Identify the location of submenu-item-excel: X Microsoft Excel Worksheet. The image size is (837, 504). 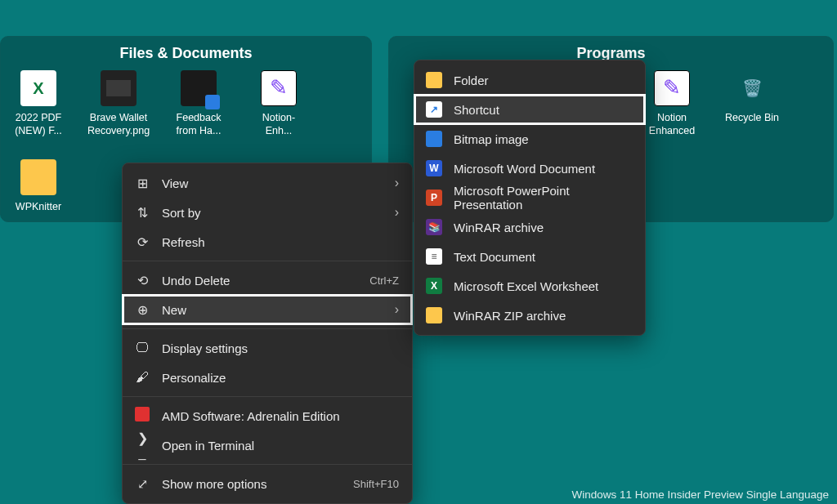
(530, 286).